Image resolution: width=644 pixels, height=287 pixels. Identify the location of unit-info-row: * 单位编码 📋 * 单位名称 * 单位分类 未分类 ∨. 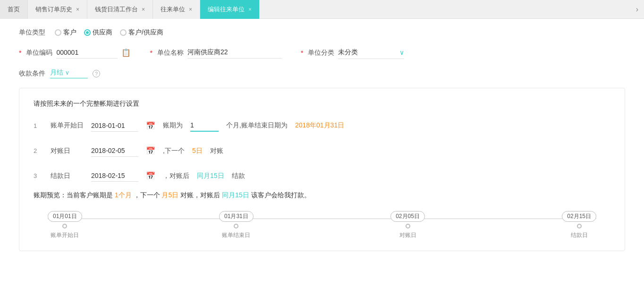
(322, 53).